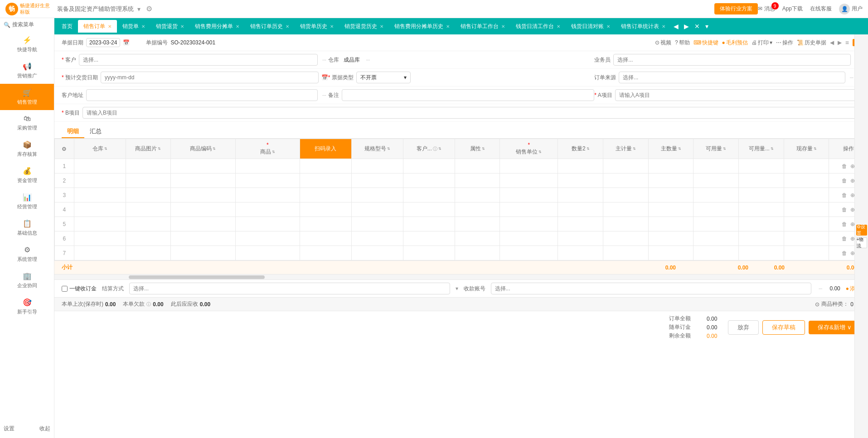 The height and width of the screenshot is (438, 868). I want to click on row3-available, so click(716, 195).